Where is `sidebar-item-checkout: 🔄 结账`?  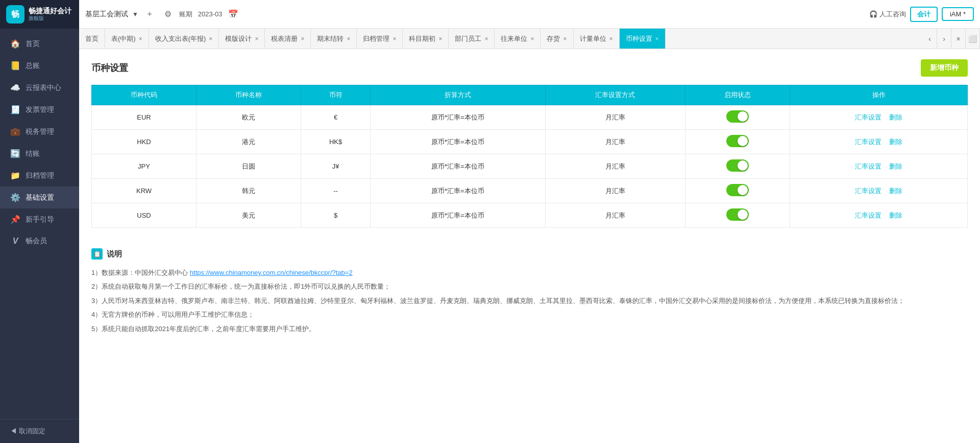
sidebar-item-checkout: 🔄 结账 is located at coordinates (40, 153).